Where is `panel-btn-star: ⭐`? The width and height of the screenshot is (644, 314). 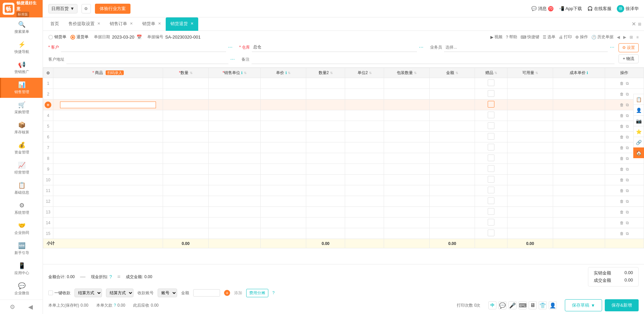 panel-btn-star: ⭐ is located at coordinates (639, 131).